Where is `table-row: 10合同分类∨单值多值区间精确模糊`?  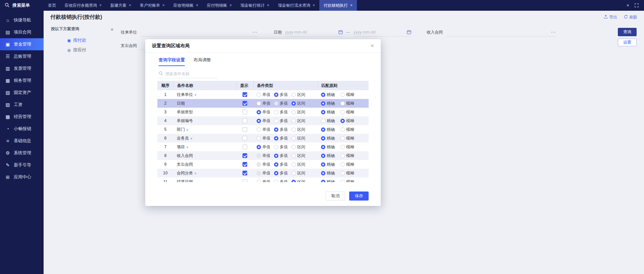 table-row: 10合同分类∨单值多值区间精确模糊 is located at coordinates (263, 173).